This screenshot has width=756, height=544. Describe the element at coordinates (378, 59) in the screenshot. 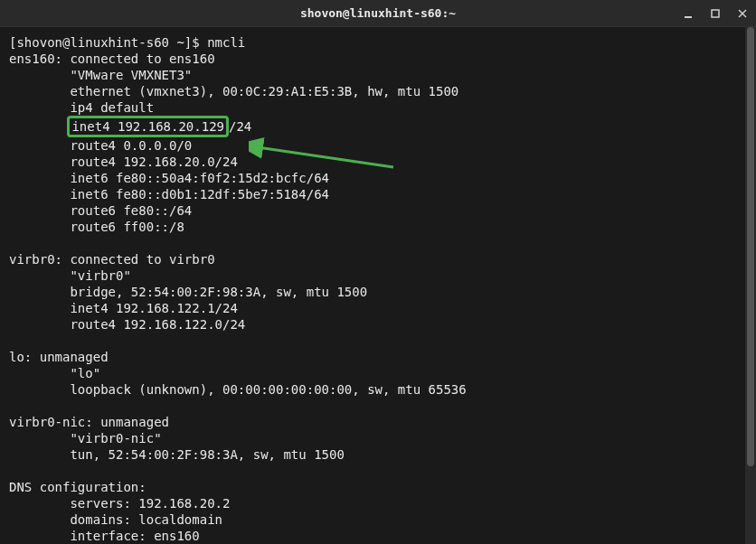

I see `ens160-header: ens160: connected to ens160` at that location.